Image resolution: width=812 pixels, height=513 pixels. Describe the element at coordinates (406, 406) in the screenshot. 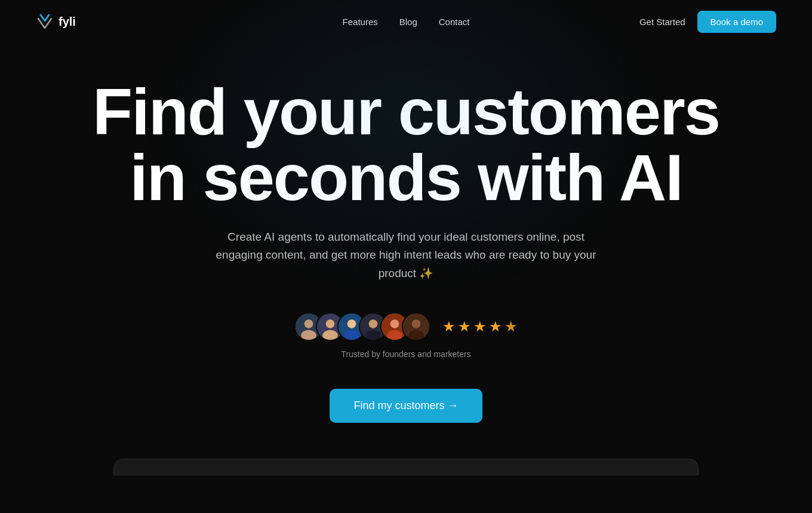

I see `find-customers-button: Find my customers →` at that location.